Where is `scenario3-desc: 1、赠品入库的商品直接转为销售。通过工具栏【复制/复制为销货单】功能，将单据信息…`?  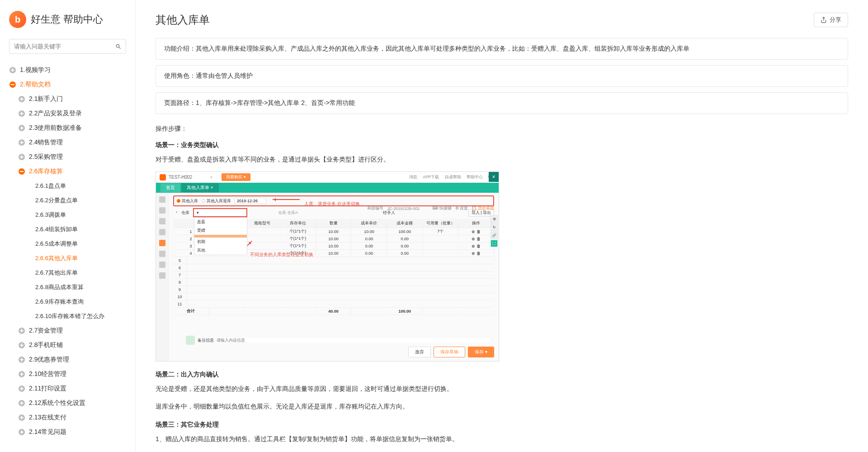 scenario3-desc: 1、赠品入库的商品直接转为销售。通过工具栏【复制/复制为销货单】功能，将单据信息… is located at coordinates (502, 439).